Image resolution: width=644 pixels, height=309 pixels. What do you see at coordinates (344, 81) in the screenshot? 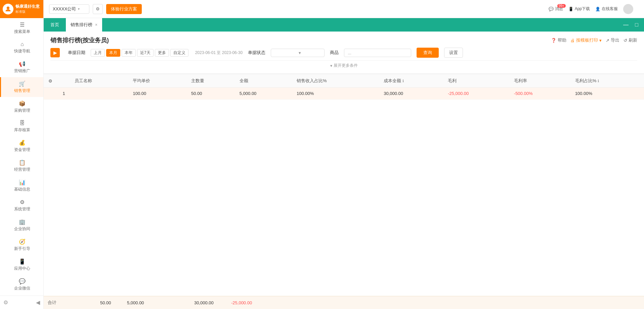
I see `table-header-row: ⚙ 员工名称 平均单价 主数量 全额 销售收入占比% 成本全额 ℹ 毛利 毛利率` at bounding box center [344, 81].